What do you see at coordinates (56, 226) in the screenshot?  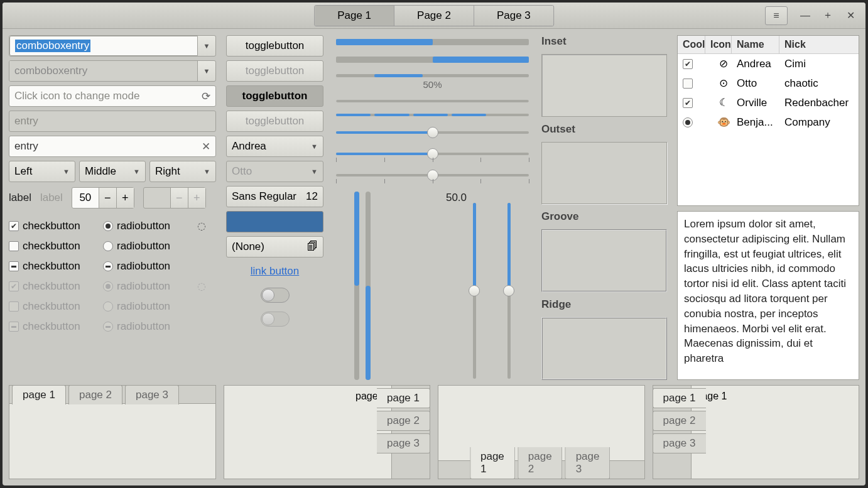 I see `checkbutton-checked: ✔checkbutton` at bounding box center [56, 226].